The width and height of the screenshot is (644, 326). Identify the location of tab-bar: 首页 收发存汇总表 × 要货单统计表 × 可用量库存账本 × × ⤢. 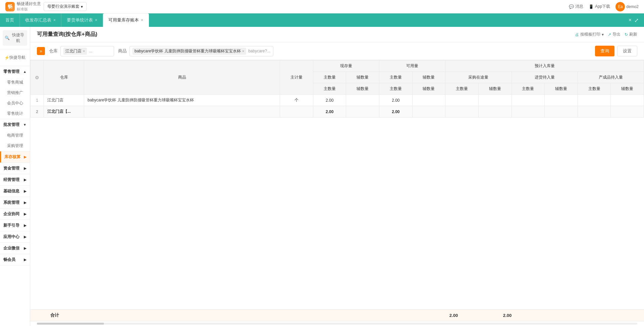
(322, 20).